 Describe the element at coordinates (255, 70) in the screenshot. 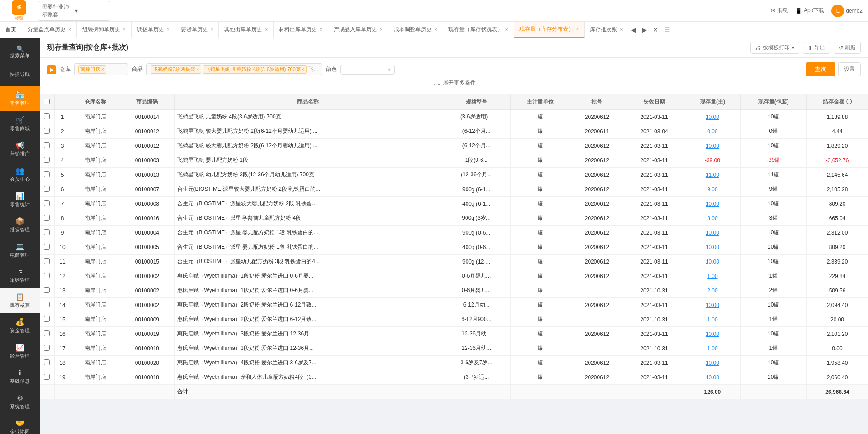

I see `product-tag-2: 飞鹤星飞帆 儿童奶粉 4段(3-6岁适用) 700克 ×` at that location.